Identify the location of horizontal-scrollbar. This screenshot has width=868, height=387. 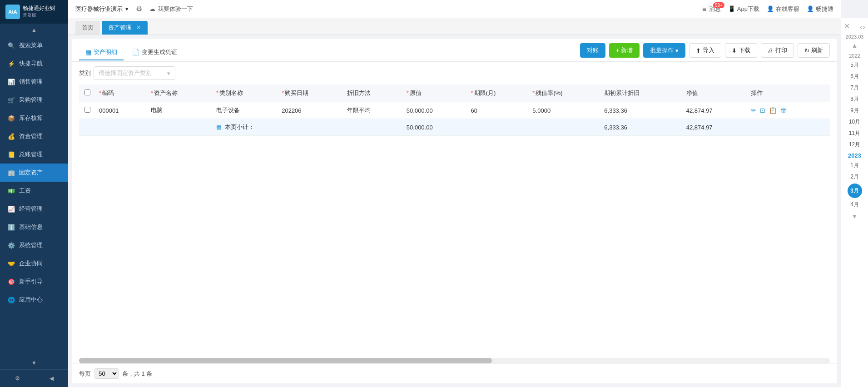
(454, 361).